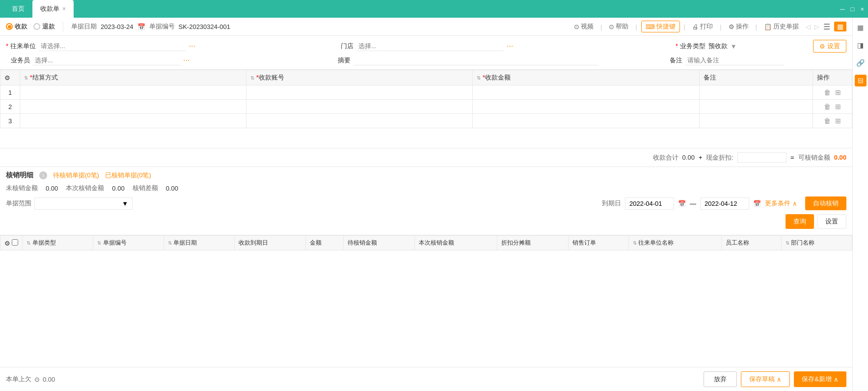 The height and width of the screenshot is (391, 868). What do you see at coordinates (10, 78) in the screenshot?
I see `col-settings: ⚙` at bounding box center [10, 78].